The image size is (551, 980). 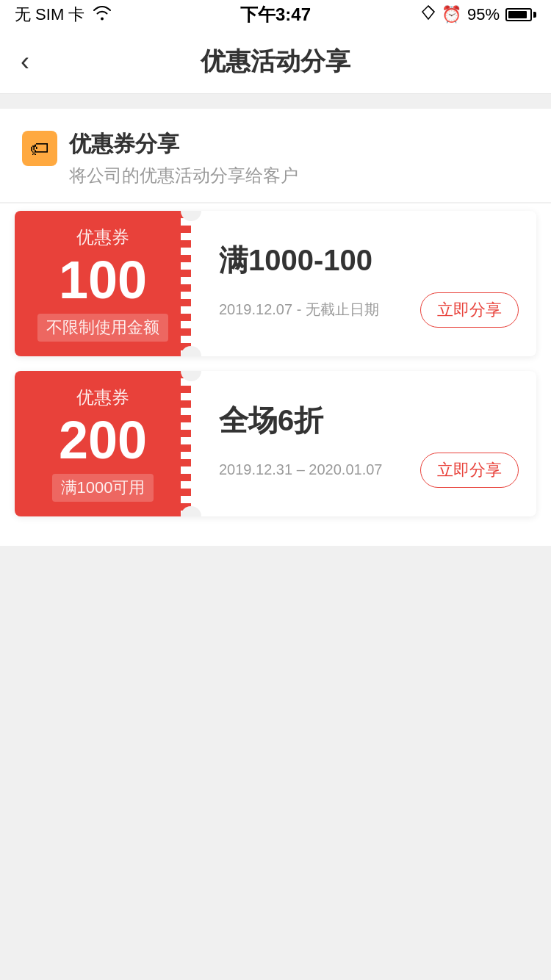 I want to click on section-subtitle: 将公司的优惠活动分享给客户, so click(x=184, y=176).